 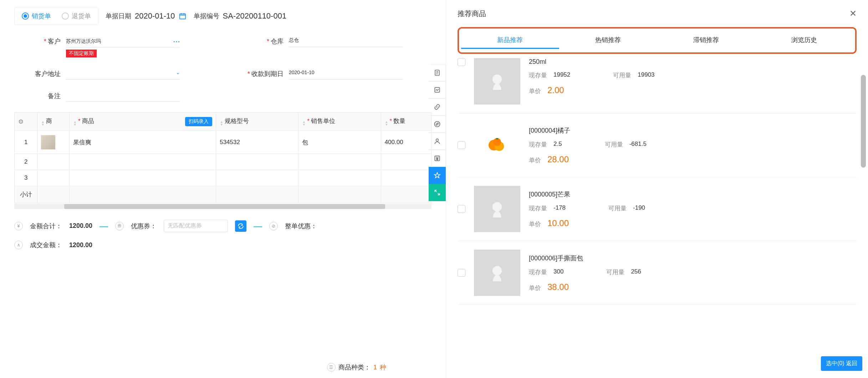 I want to click on panel-title: 推荐商品, so click(x=472, y=14).